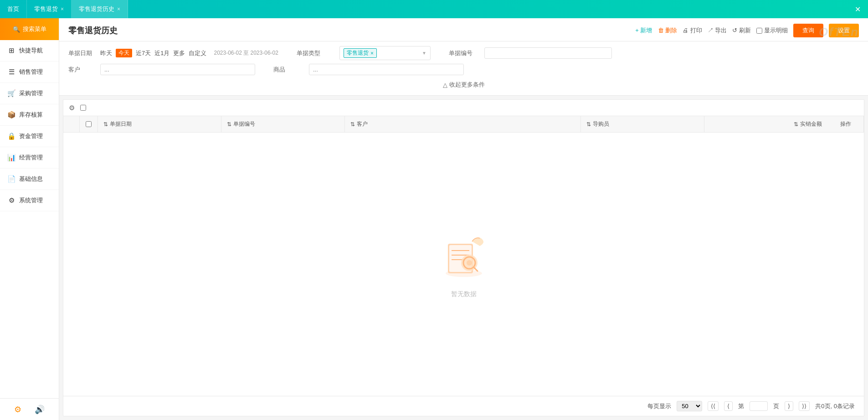  What do you see at coordinates (846, 124) in the screenshot?
I see `th-action: 操作` at bounding box center [846, 124].